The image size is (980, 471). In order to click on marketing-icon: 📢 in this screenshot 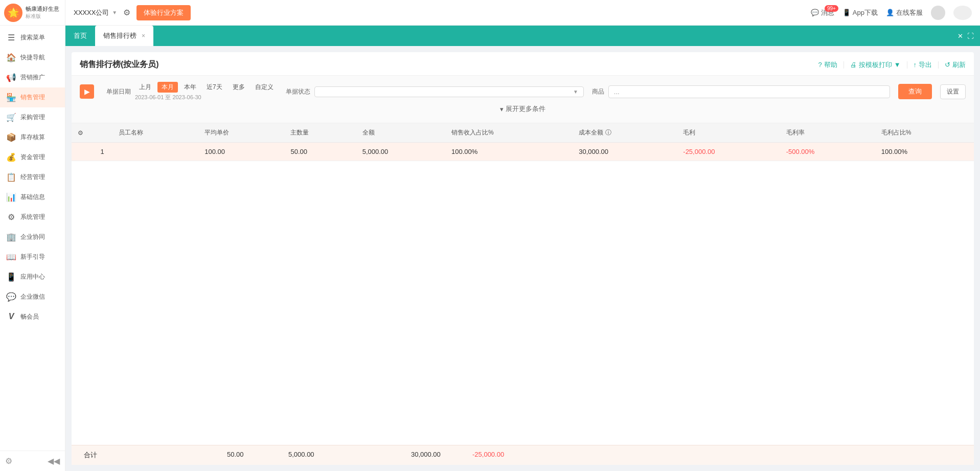, I will do `click(11, 78)`.